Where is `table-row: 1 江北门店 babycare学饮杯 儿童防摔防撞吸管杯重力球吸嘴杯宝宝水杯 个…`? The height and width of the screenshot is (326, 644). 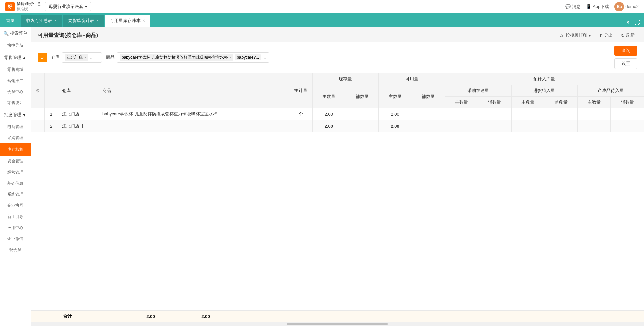
table-row: 1 江北门店 babycare学饮杯 儿童防摔防撞吸管杯重力球吸嘴杯宝宝水杯 个… is located at coordinates (337, 114).